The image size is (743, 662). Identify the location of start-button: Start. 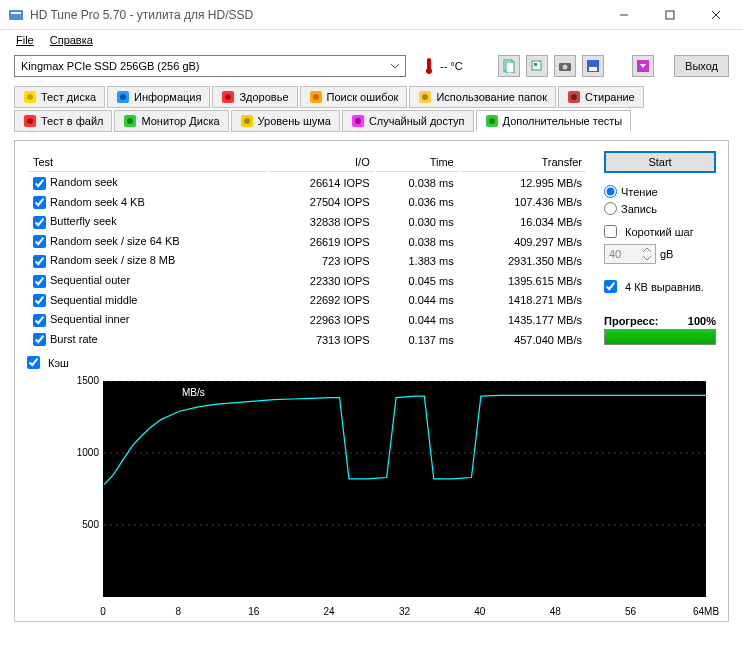
(660, 162).